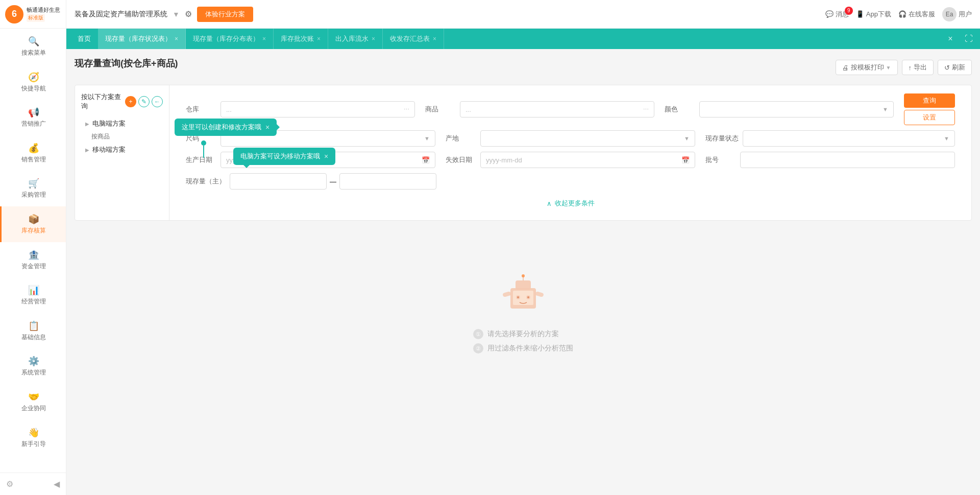 This screenshot has height=495, width=980. Describe the element at coordinates (267, 127) in the screenshot. I see `tooltip2-close-btn: ×` at that location.